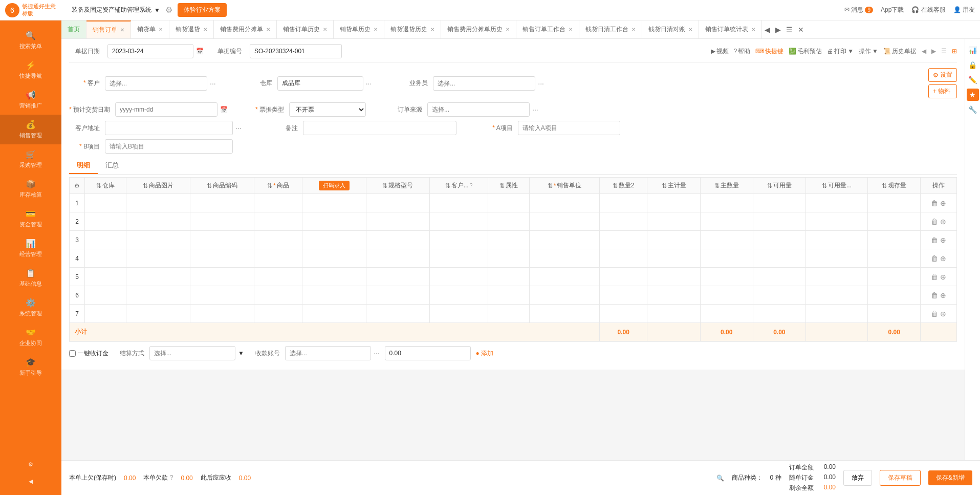 Image resolution: width=980 pixels, height=495 pixels. Describe the element at coordinates (973, 95) in the screenshot. I see `panel-star-icon: ★` at that location.